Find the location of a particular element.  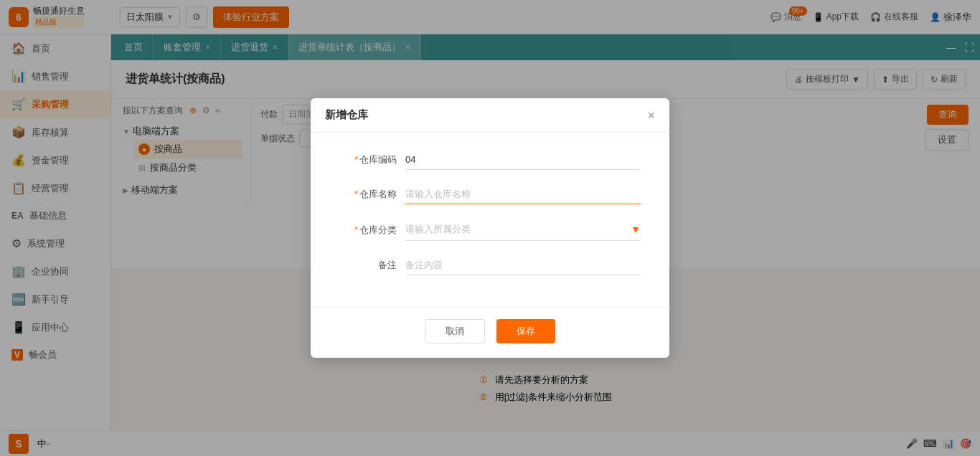

form-row-code: 仓库编码 is located at coordinates (490, 160).